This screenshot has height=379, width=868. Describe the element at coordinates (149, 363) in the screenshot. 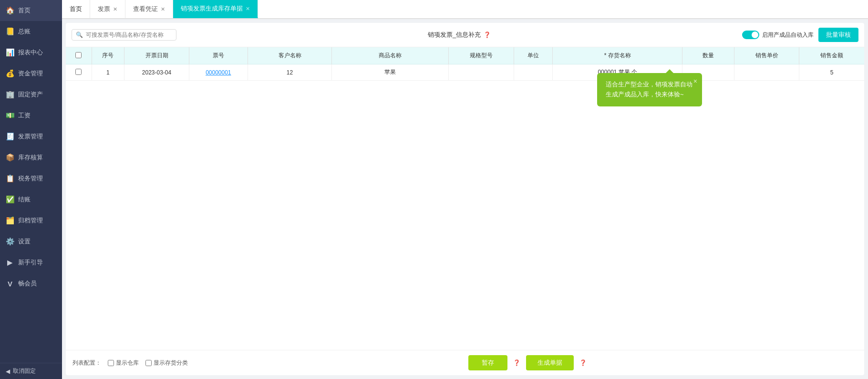

I see `show-category-checkbox` at that location.